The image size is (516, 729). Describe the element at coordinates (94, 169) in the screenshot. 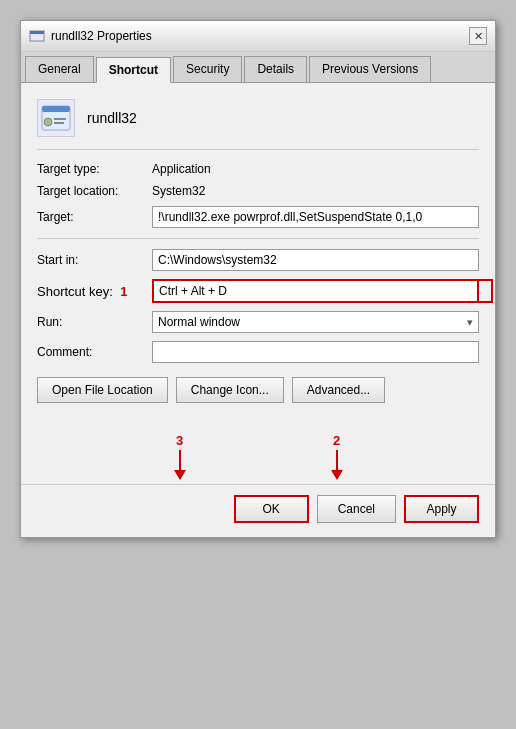

I see `target-type-label: Target type:` at that location.